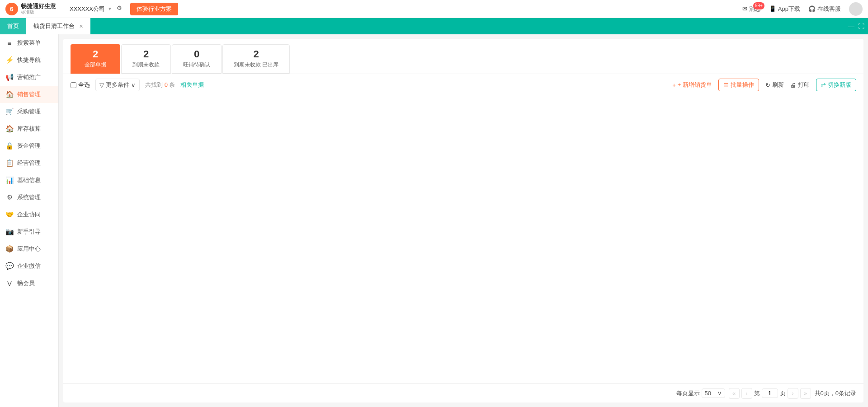 Image resolution: width=868 pixels, height=407 pixels. What do you see at coordinates (745, 9) in the screenshot?
I see `message-icon: ✉` at bounding box center [745, 9].